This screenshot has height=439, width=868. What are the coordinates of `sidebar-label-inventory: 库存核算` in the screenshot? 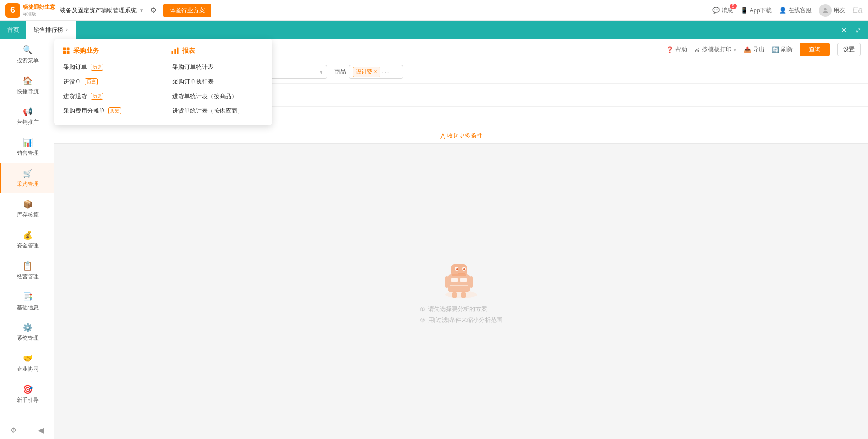 It's located at (28, 215).